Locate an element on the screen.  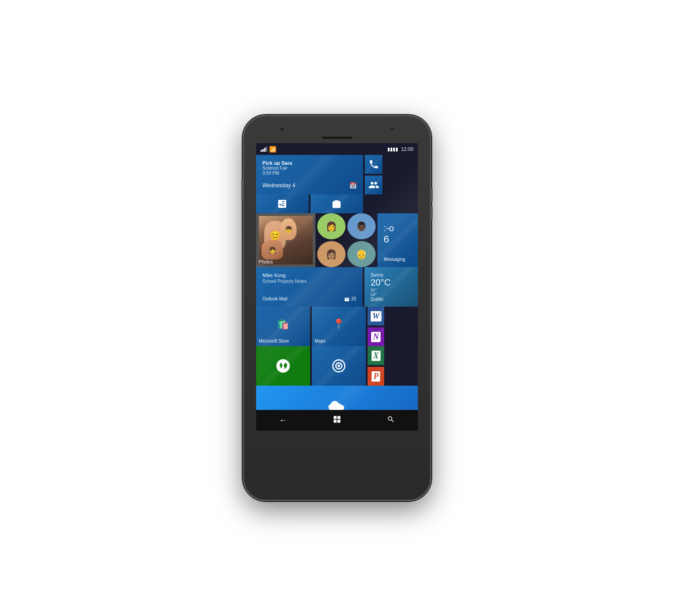
contact-2-avatar: 👨🏿 is located at coordinates (361, 226).